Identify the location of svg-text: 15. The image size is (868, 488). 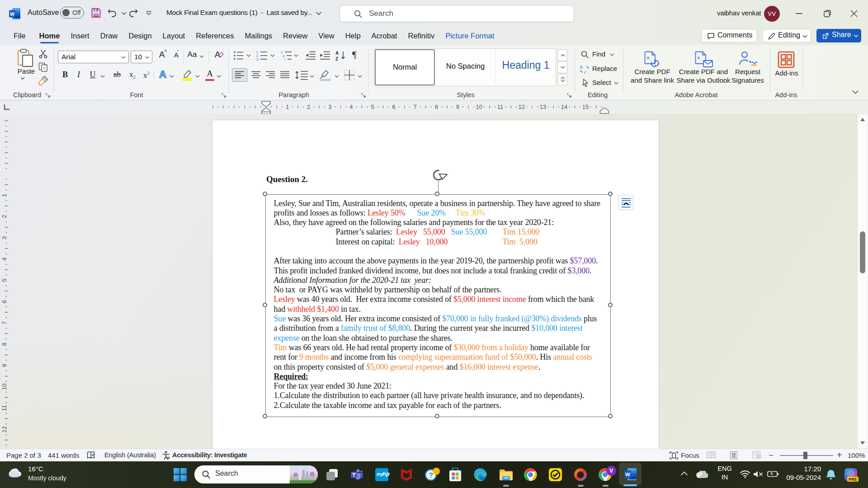
(585, 107).